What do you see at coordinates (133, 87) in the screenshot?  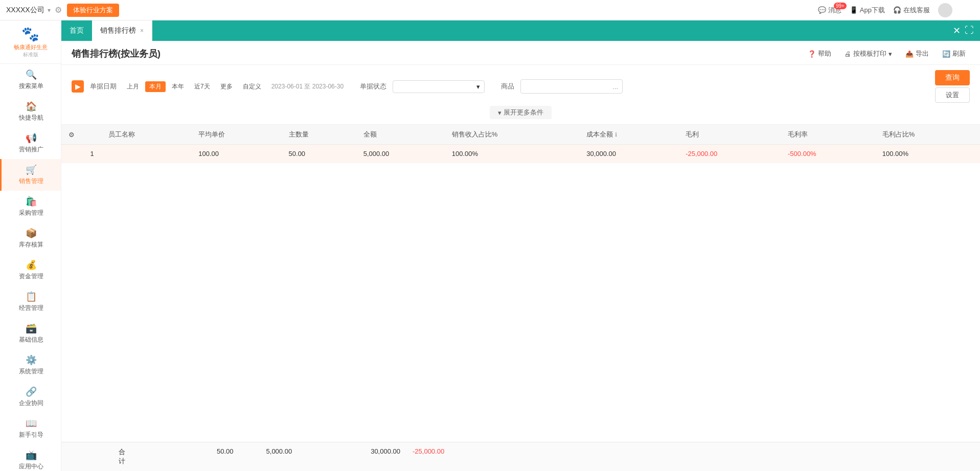 I see `date-tab-last-month: 上月` at bounding box center [133, 87].